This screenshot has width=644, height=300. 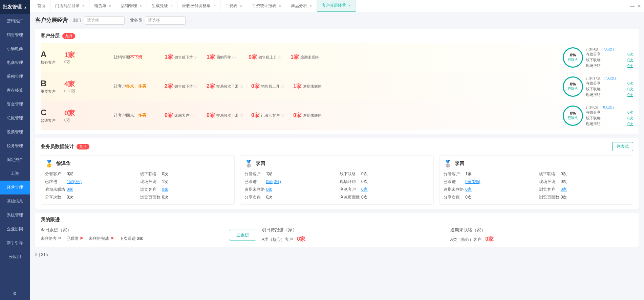 I want to click on sidebar-item-营销推广: 营销推广, so click(x=15, y=21).